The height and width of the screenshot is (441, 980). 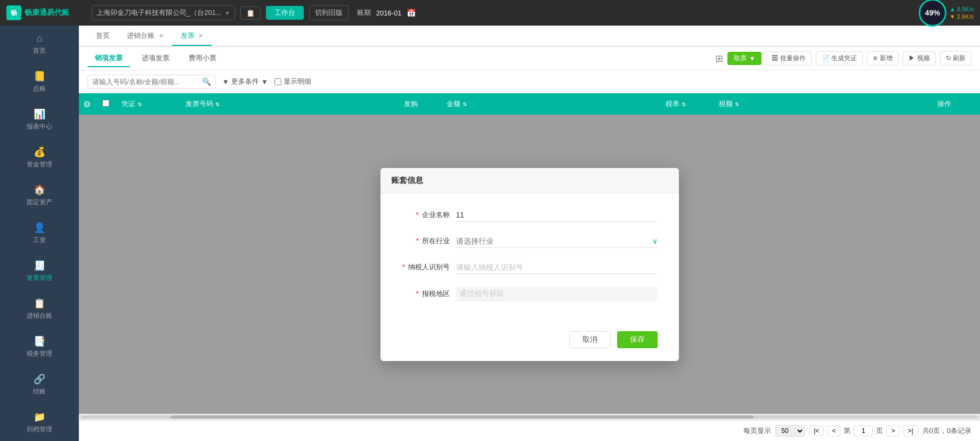 What do you see at coordinates (39, 391) in the screenshot?
I see `sidebar-label-closing: 结账` at bounding box center [39, 391].